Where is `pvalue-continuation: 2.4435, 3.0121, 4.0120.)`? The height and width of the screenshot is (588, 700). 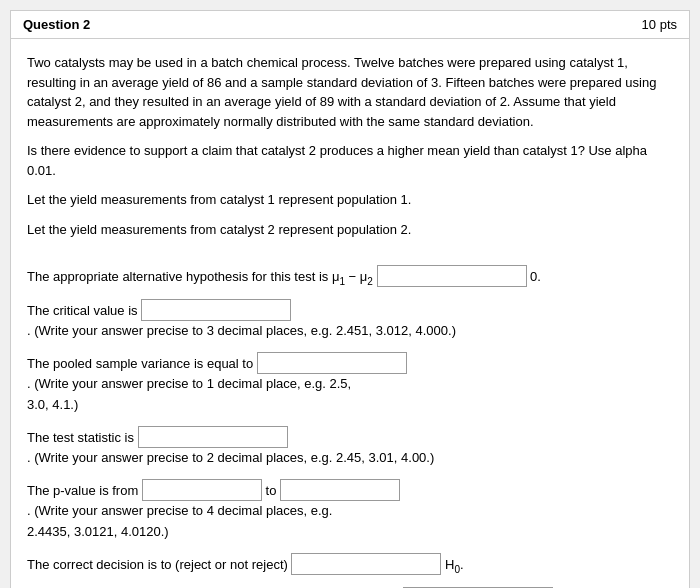
pvalue-continuation: 2.4435, 3.0121, 4.0120.) is located at coordinates (98, 532).